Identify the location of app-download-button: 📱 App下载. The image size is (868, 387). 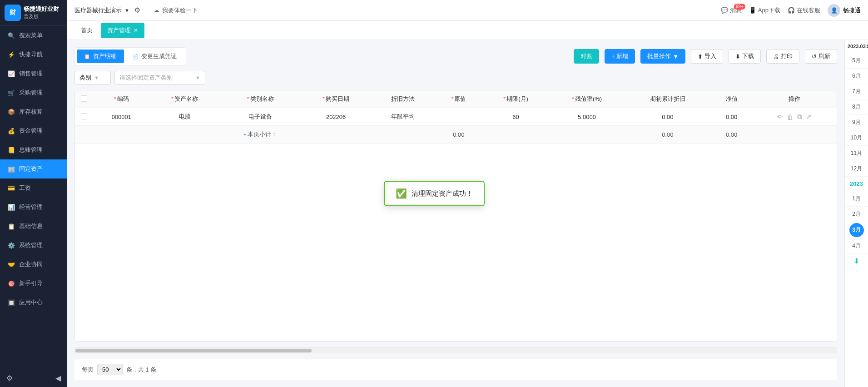
(765, 10).